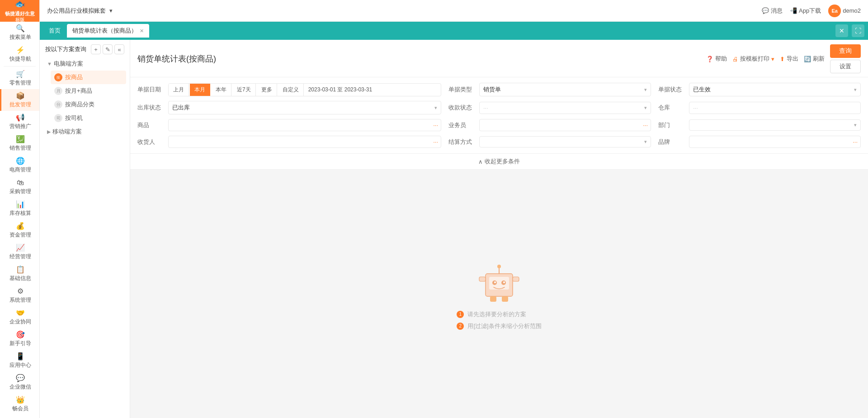 The image size is (868, 418). I want to click on topbar-user: Ea demo2, so click(844, 11).